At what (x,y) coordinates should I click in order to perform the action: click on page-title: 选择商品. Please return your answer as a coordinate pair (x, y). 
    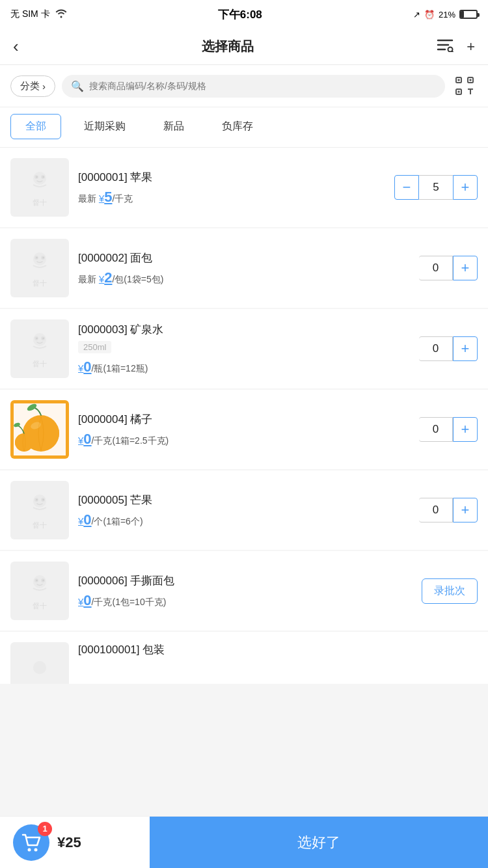
    Looking at the image, I should click on (228, 47).